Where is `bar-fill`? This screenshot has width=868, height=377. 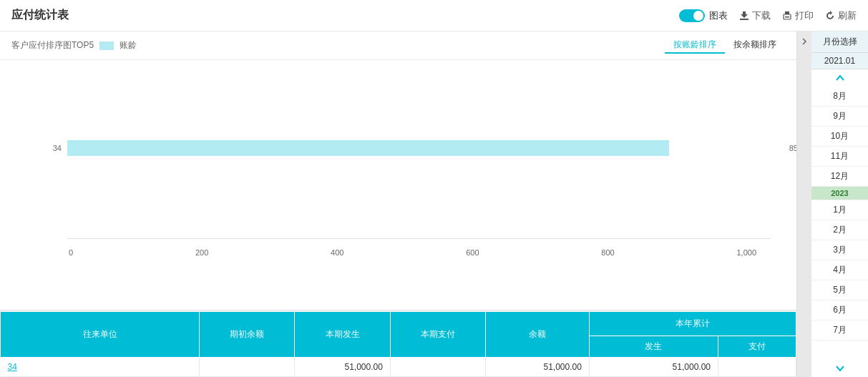
bar-fill is located at coordinates (368, 148).